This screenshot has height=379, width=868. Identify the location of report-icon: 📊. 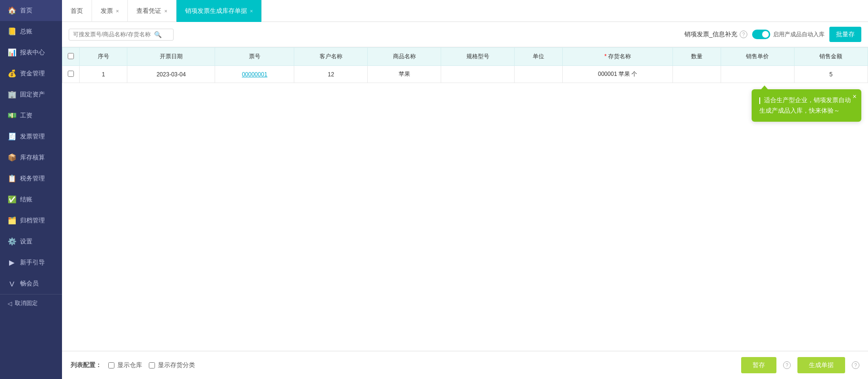
(12, 53).